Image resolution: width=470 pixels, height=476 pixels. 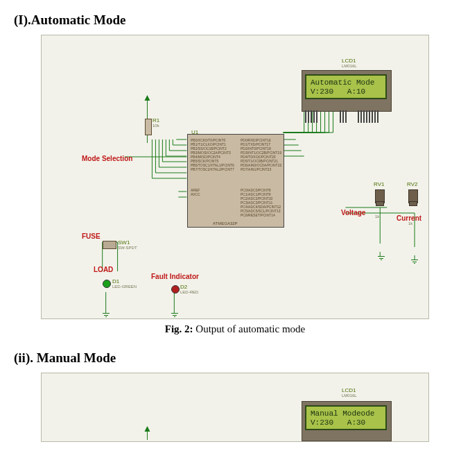 What do you see at coordinates (175, 289) in the screenshot?
I see `fault-led` at bounding box center [175, 289].